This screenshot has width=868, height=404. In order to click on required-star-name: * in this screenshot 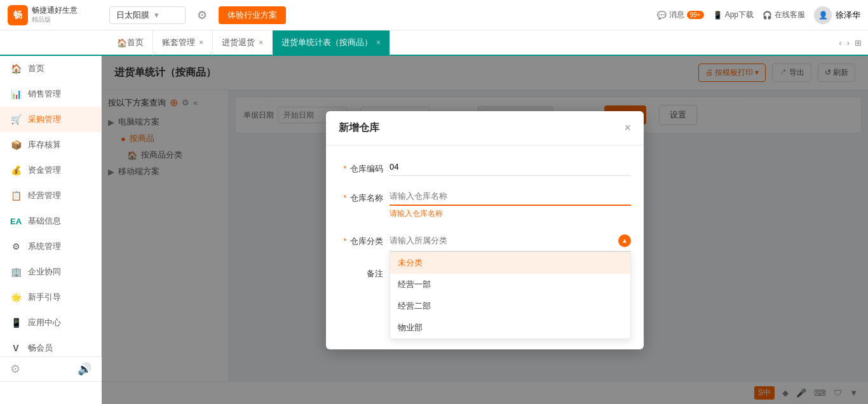, I will do `click(344, 198)`.